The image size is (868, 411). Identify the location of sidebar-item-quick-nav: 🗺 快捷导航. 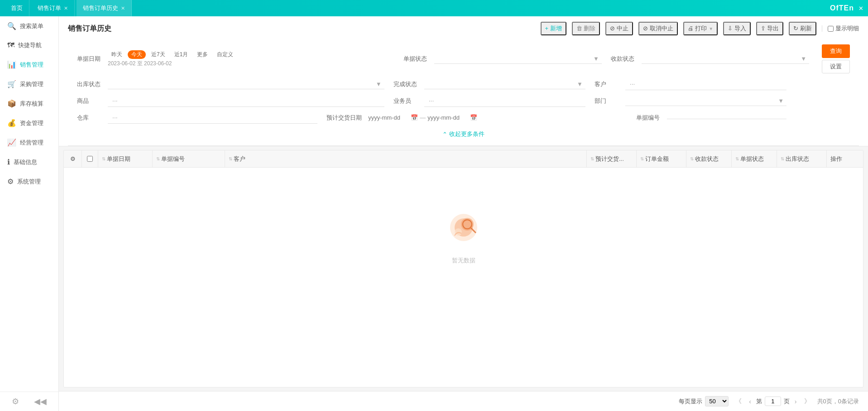
(29, 45).